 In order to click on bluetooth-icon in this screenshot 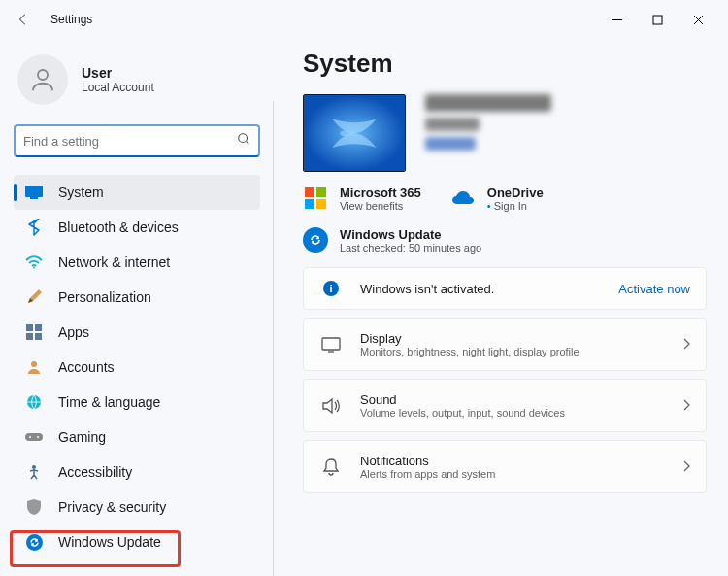, I will do `click(34, 227)`.